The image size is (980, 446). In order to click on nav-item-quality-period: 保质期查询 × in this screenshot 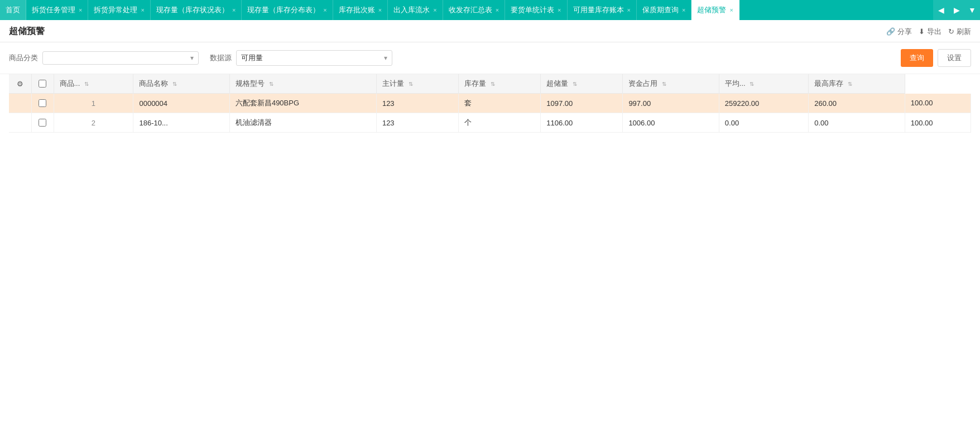, I will do `click(664, 10)`.